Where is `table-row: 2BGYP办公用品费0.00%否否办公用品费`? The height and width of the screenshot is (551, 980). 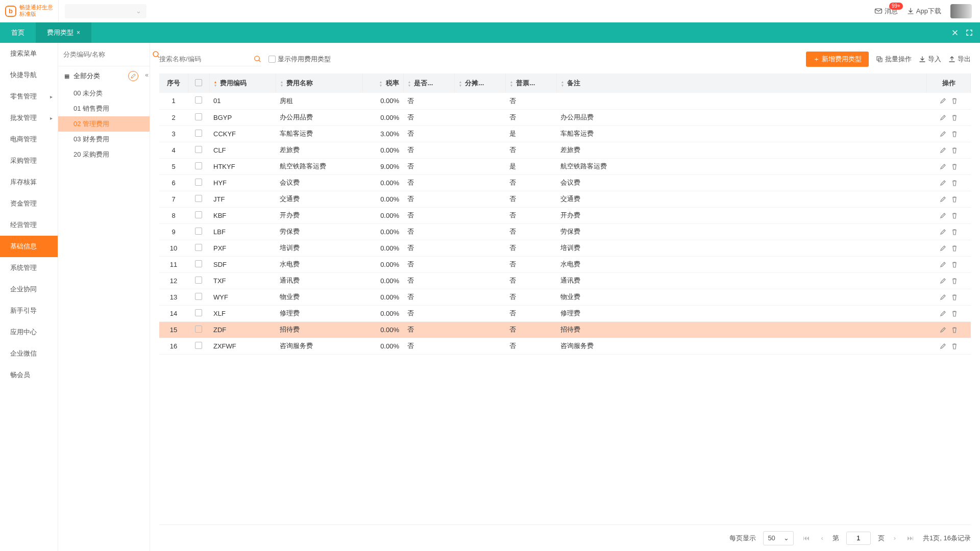 table-row: 2BGYP办公用品费0.00%否否办公用品费 is located at coordinates (565, 117).